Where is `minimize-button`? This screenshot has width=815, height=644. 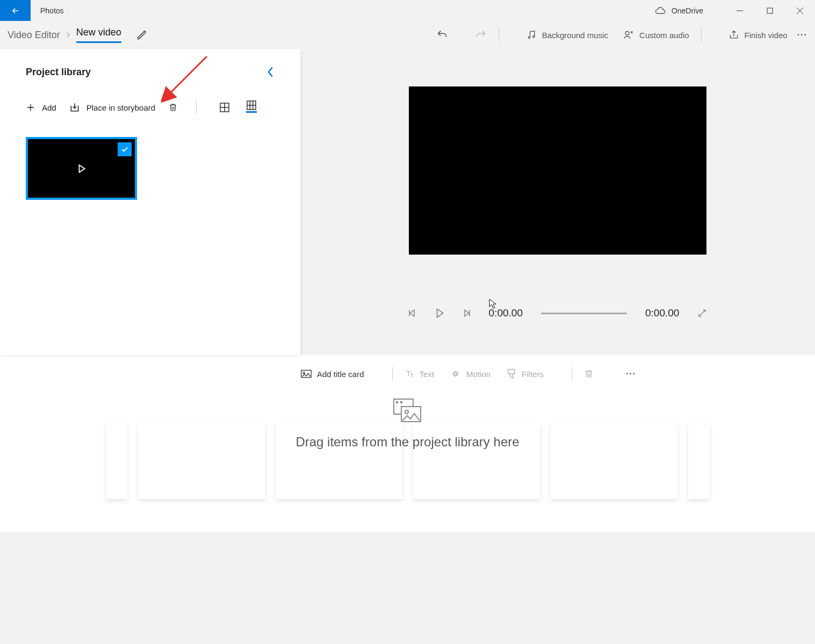
minimize-button is located at coordinates (740, 11).